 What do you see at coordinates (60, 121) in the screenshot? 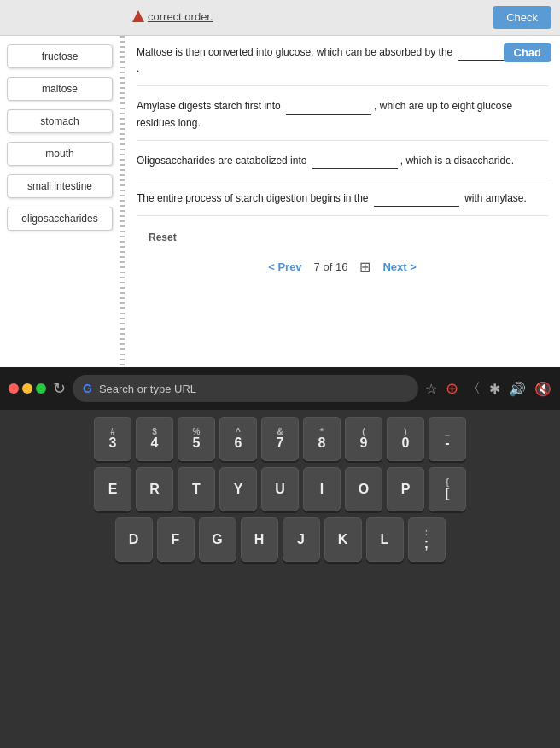
I see `drag-item-stomach: stomach` at bounding box center [60, 121].